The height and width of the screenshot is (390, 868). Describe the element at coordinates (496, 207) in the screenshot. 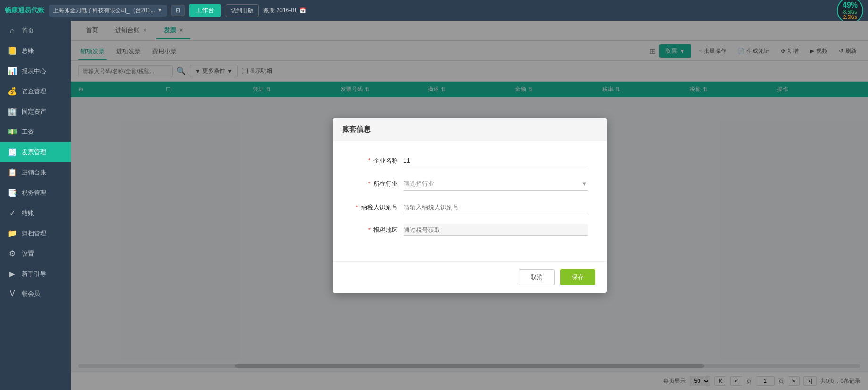

I see `tax-id-input` at that location.